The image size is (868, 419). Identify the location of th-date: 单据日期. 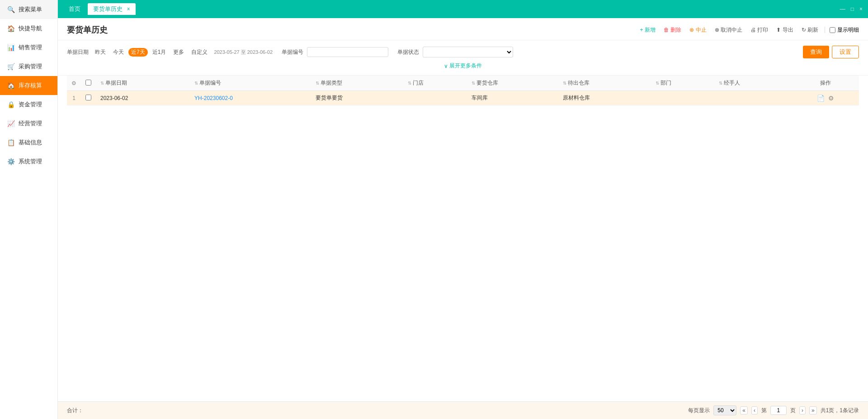
(143, 83).